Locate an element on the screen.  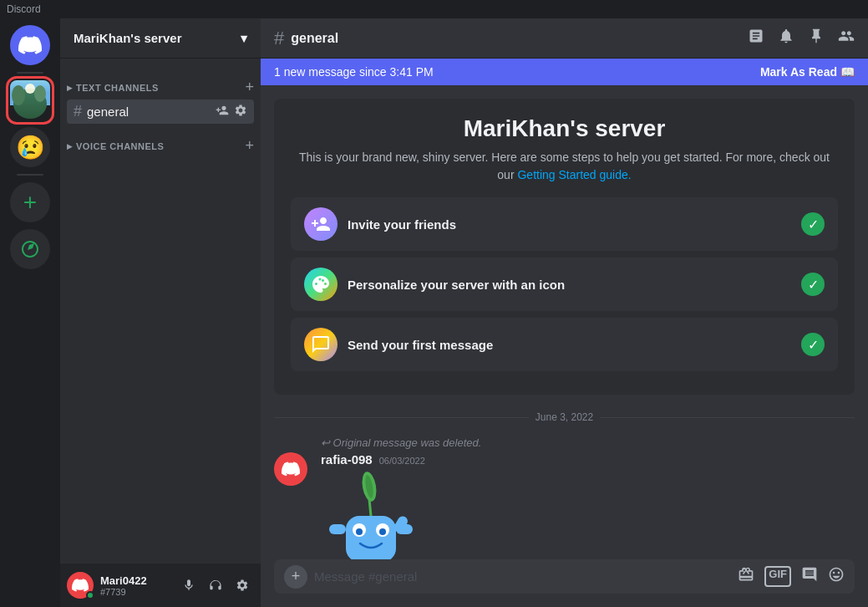
chat-input-actions: GIF is located at coordinates (791, 577).